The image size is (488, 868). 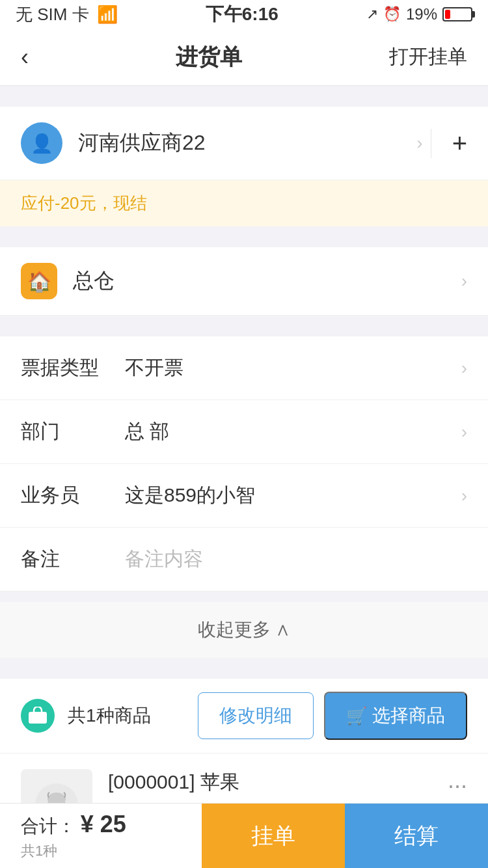 I want to click on supplier-name: 河南供应商22, so click(x=243, y=143).